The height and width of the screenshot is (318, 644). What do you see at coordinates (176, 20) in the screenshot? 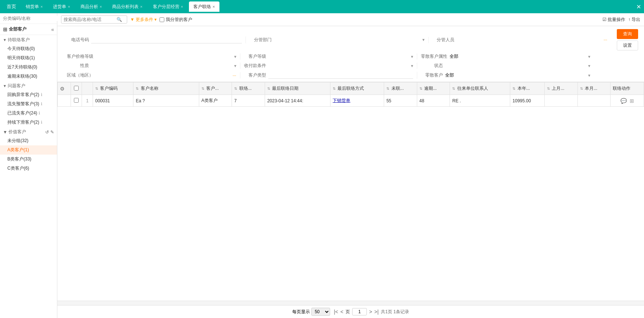
I see `my-customer-checkbox: 我分管的客户` at bounding box center [176, 20].